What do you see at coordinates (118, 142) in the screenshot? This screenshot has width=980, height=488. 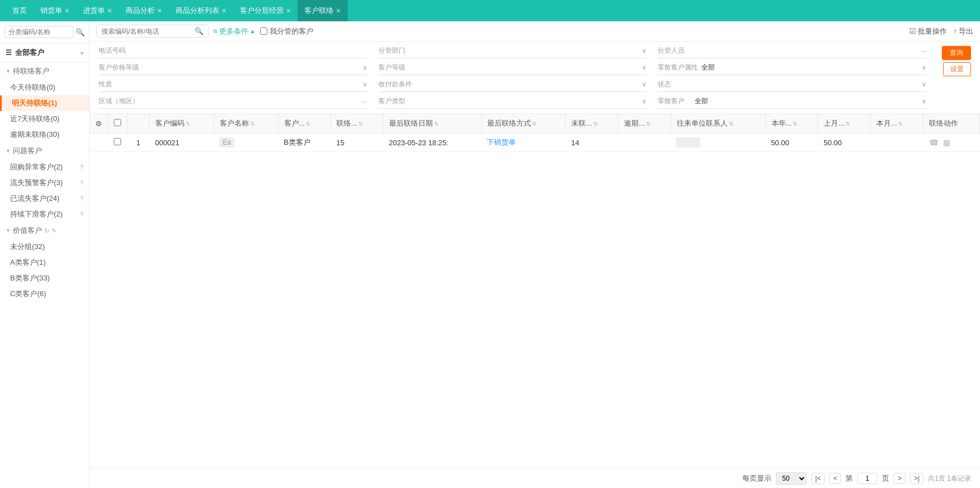 I see `row-check` at bounding box center [118, 142].